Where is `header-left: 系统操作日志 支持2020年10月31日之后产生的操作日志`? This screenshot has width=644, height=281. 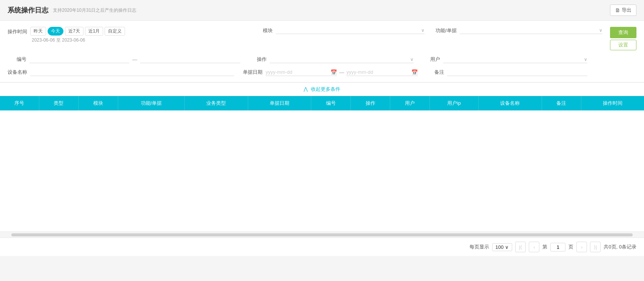 header-left: 系统操作日志 支持2020年10月31日之后产生的操作日志 is located at coordinates (72, 10).